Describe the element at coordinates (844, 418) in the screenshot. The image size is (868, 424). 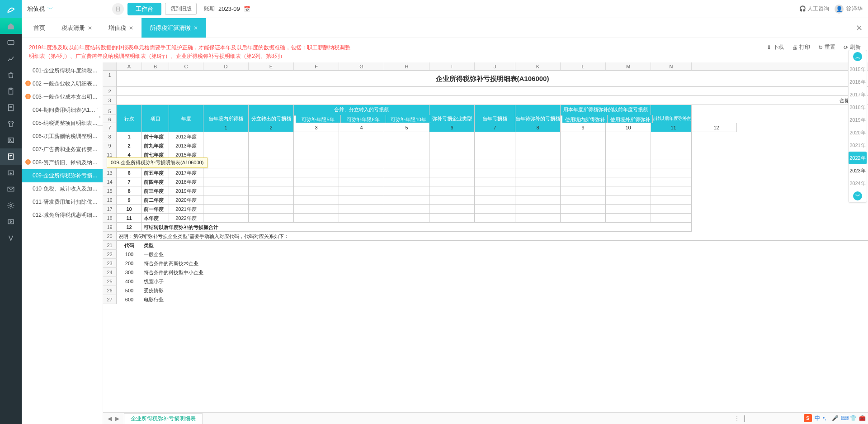
I see `ime-keyboard-icon: ⌨` at that location.